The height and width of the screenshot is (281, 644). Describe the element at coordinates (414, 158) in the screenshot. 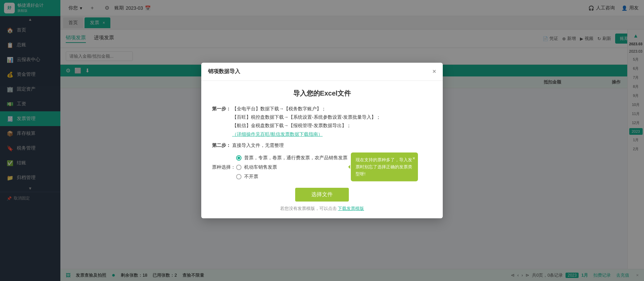

I see `tooltip-close-button: ×` at that location.